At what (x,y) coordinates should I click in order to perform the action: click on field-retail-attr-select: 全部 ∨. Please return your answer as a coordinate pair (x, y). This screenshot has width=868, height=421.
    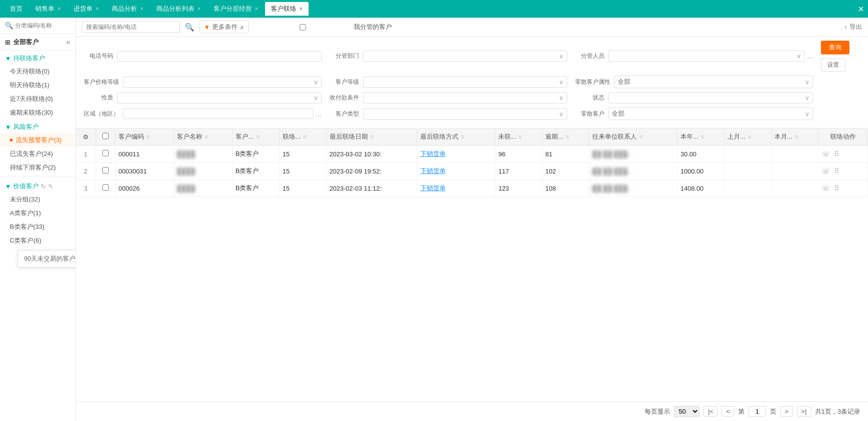
    Looking at the image, I should click on (714, 82).